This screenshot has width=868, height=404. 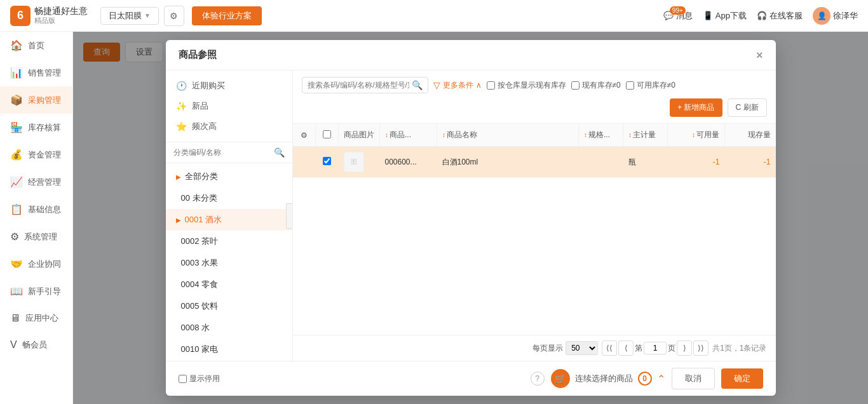 I want to click on check-warehouse-label: 按仓库显示现有库存, so click(x=532, y=85).